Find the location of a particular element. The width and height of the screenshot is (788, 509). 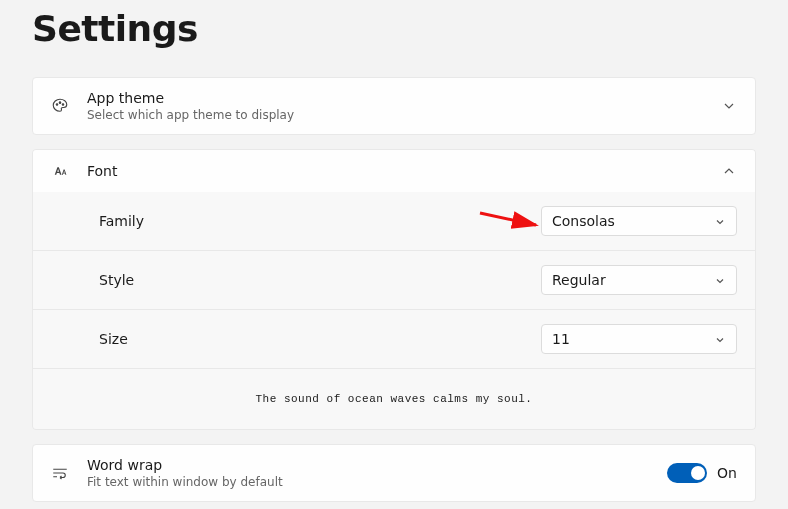

font-expander: Font is located at coordinates (394, 170).